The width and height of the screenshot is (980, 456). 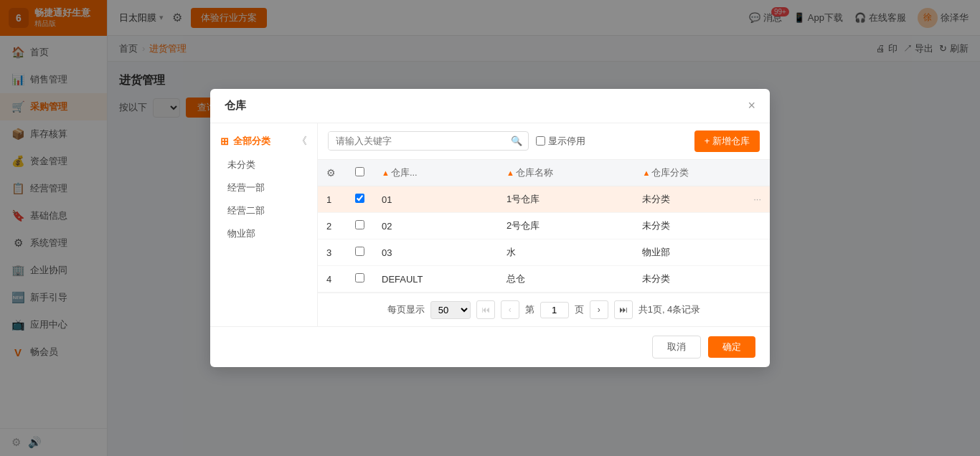 What do you see at coordinates (264, 225) in the screenshot?
I see `modal-category-sidebar: ⊞ 全部分类 《 未分类 经营一部 经营二部 物业部` at bounding box center [264, 225].